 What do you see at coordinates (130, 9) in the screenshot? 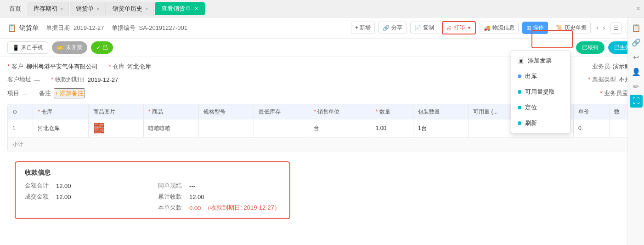
I see `tab-sales-history: 销货单历史 ×` at bounding box center [130, 9].